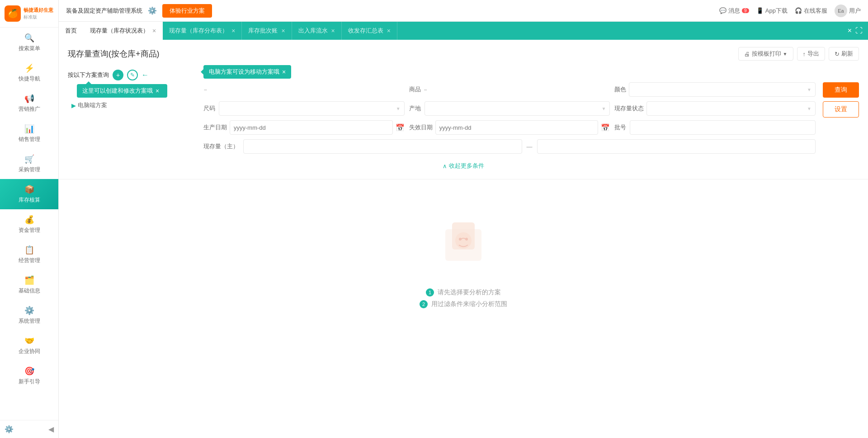 The image size is (868, 438). What do you see at coordinates (29, 219) in the screenshot?
I see `sidebar: 🍊 畅捷通好生意 标准版 🔍 搜索菜单 ⚡ 快捷导航 📢 营销推广 📊 销售管理…` at bounding box center [29, 219].